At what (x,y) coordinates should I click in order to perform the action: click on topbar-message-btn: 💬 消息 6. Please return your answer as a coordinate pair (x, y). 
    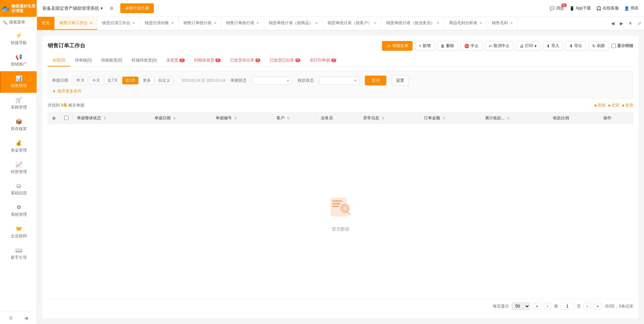
    Looking at the image, I should click on (557, 8).